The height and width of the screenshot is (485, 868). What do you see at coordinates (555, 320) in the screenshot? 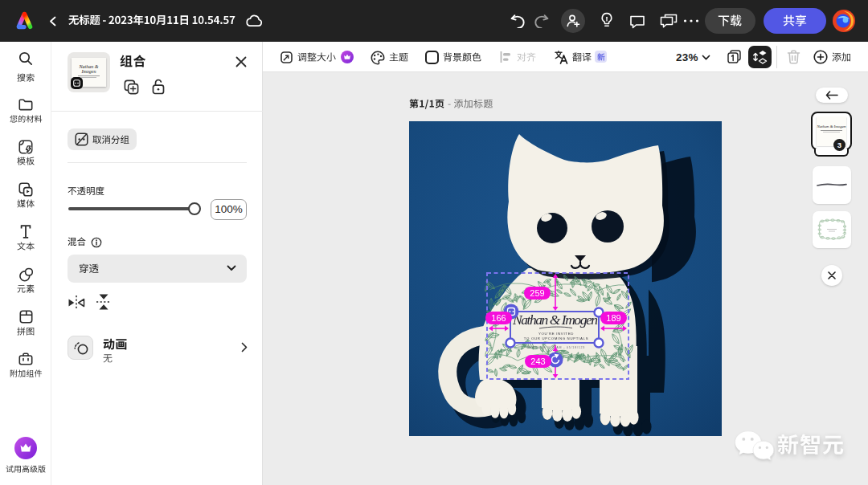
I see `svg-text: Nathan & Imogen` at bounding box center [555, 320].